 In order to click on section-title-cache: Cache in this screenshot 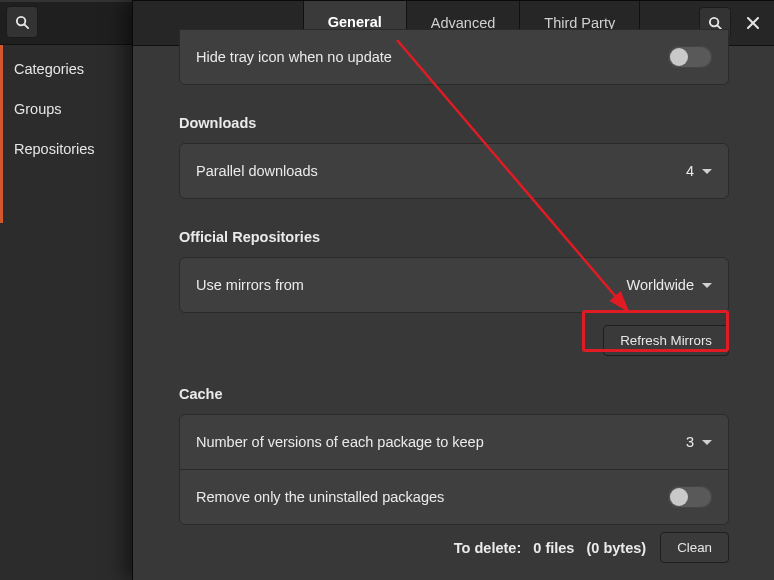, I will do `click(454, 394)`.